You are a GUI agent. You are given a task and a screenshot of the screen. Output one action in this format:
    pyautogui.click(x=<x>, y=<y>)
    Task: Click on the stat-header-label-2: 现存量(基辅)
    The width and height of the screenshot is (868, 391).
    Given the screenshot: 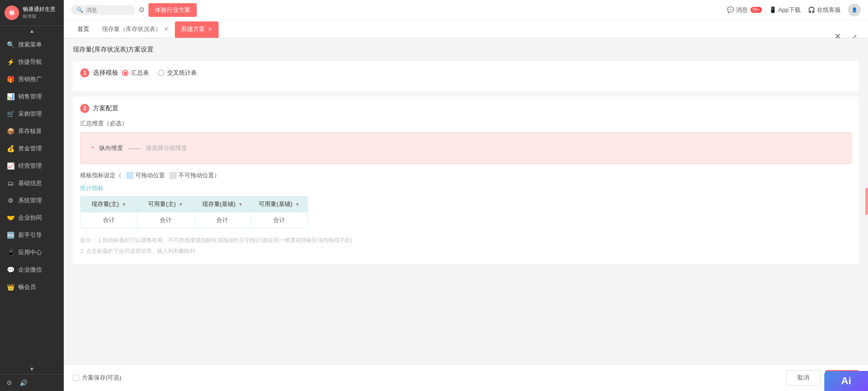 What is the action you would take?
    pyautogui.click(x=219, y=204)
    